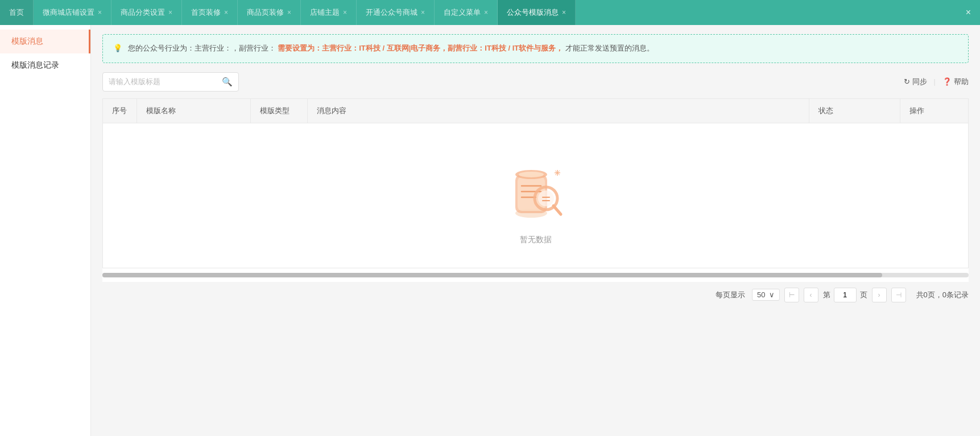  I want to click on sync-button: ↻ 同步, so click(916, 82).